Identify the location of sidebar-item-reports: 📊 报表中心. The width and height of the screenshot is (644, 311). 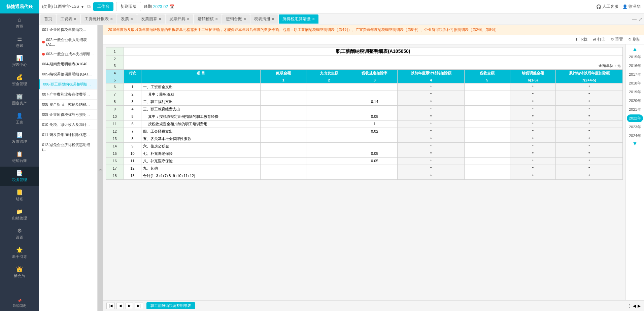
(20, 61).